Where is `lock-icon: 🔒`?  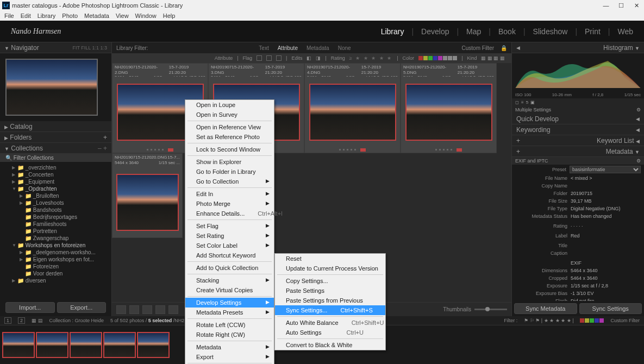 lock-icon: 🔒 is located at coordinates (504, 48).